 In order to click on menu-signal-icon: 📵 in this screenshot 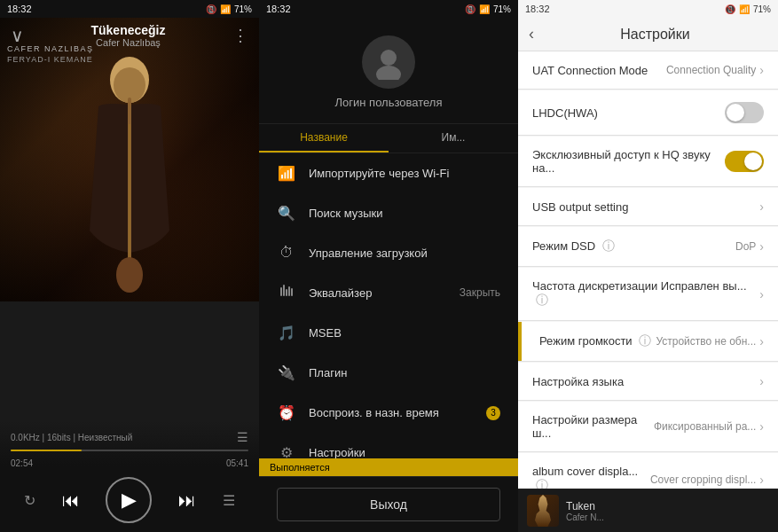, I will do `click(470, 9)`.